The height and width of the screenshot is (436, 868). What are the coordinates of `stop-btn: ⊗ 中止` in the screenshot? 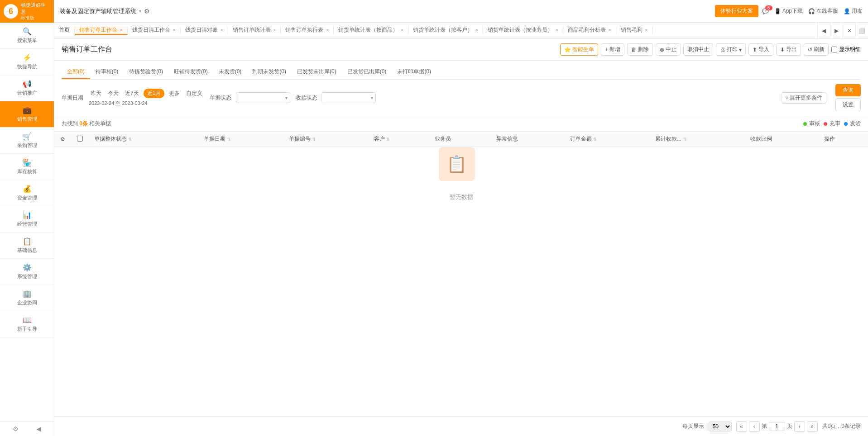 It's located at (668, 50).